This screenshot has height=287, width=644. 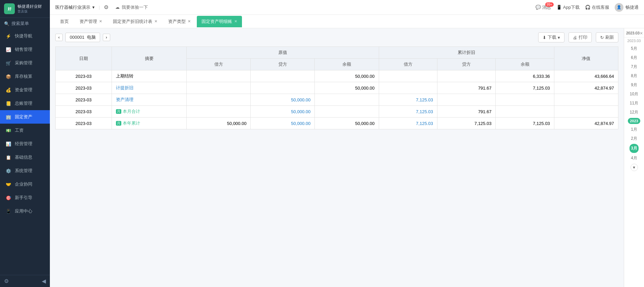 What do you see at coordinates (580, 37) in the screenshot?
I see `print-btn: 🖨 打印` at bounding box center [580, 37].